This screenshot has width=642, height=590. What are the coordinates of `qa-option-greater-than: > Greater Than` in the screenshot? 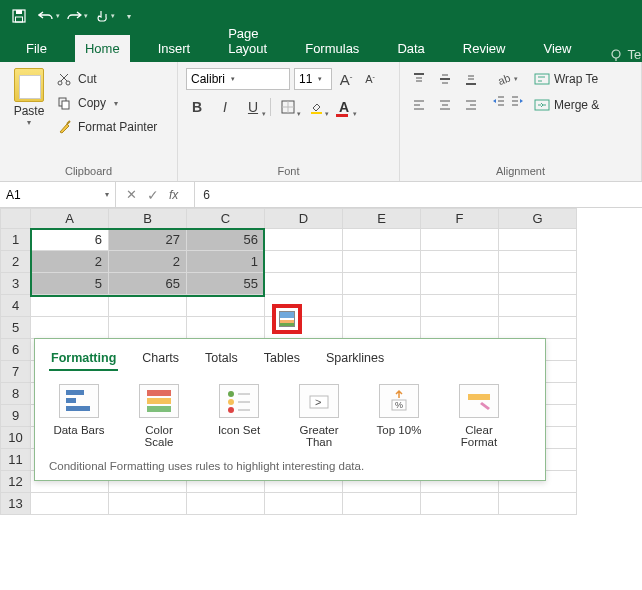 It's located at (319, 416).